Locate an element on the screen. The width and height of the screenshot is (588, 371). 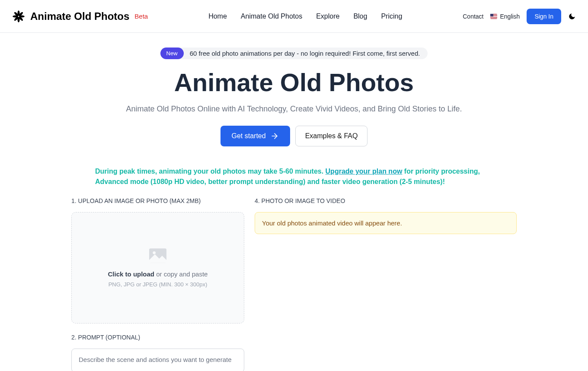
left-column: 1. UPLOAD AN IMAGE OR PHOTO (MAX 2MB) Cl… is located at coordinates (158, 284).